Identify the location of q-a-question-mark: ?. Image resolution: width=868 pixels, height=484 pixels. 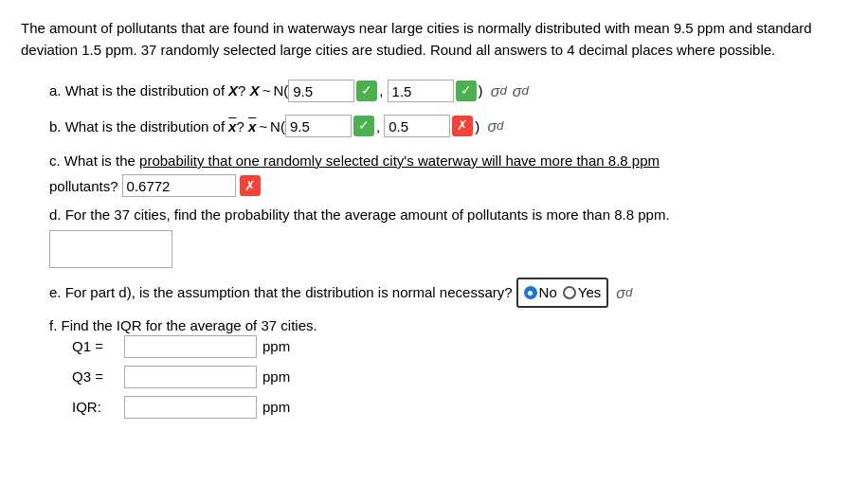
(244, 91).